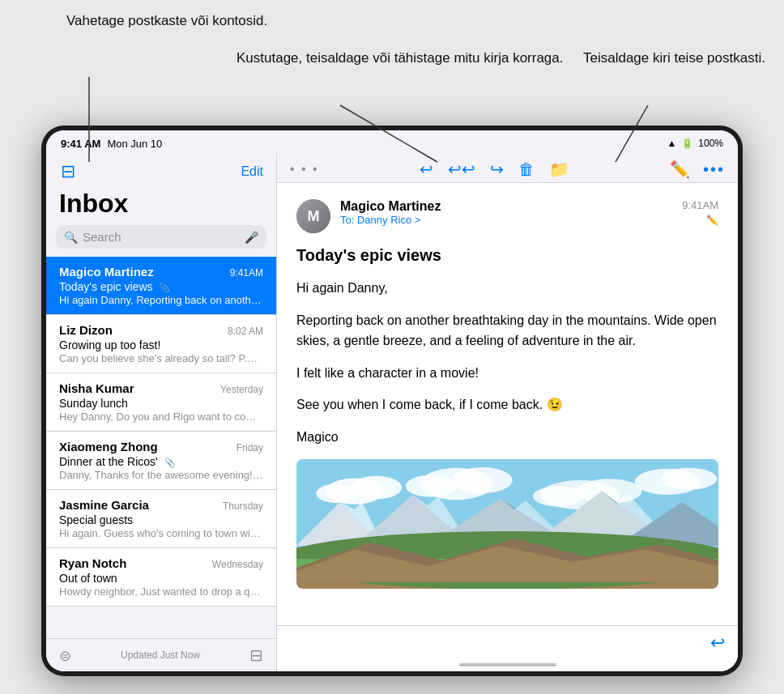 The width and height of the screenshot is (784, 694). What do you see at coordinates (714, 170) in the screenshot?
I see `more-button: •••` at bounding box center [714, 170].